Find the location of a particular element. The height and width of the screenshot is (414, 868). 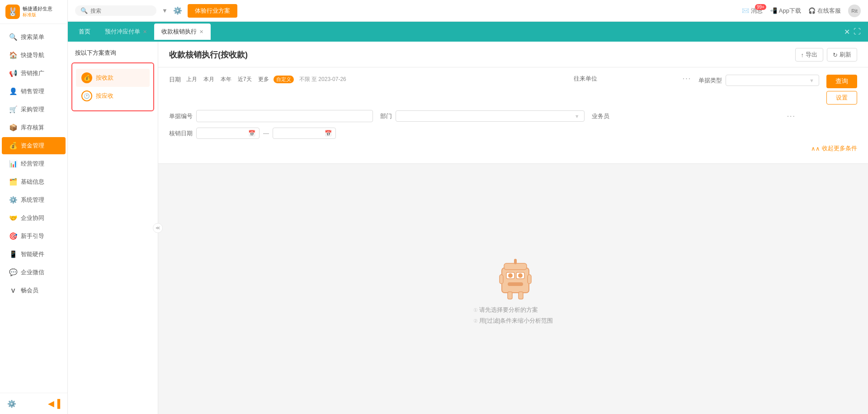

date-custom-tag: 自定义 is located at coordinates (284, 80).